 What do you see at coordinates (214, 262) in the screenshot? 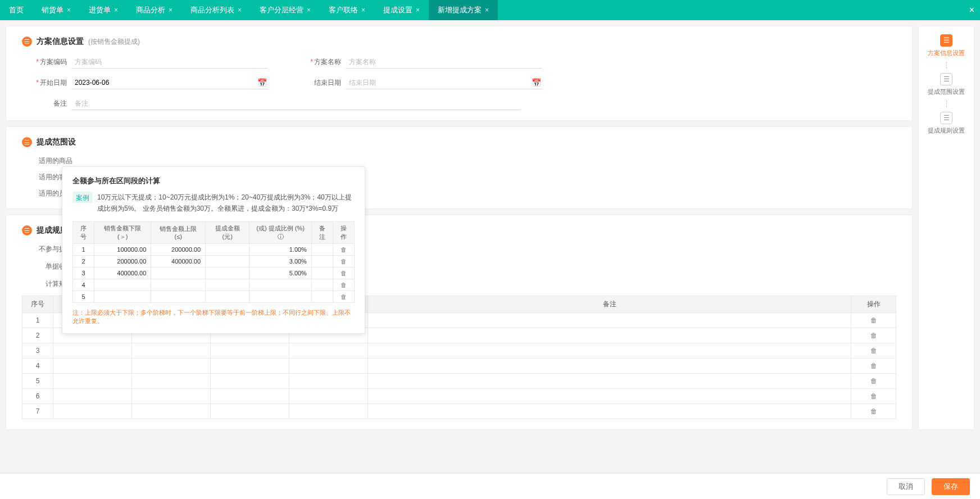
I see `example-table: 序号 销售金额下限 (＞) 销售金额上限 (≤) 提成金额 (元) (或) 提成…` at bounding box center [214, 262].